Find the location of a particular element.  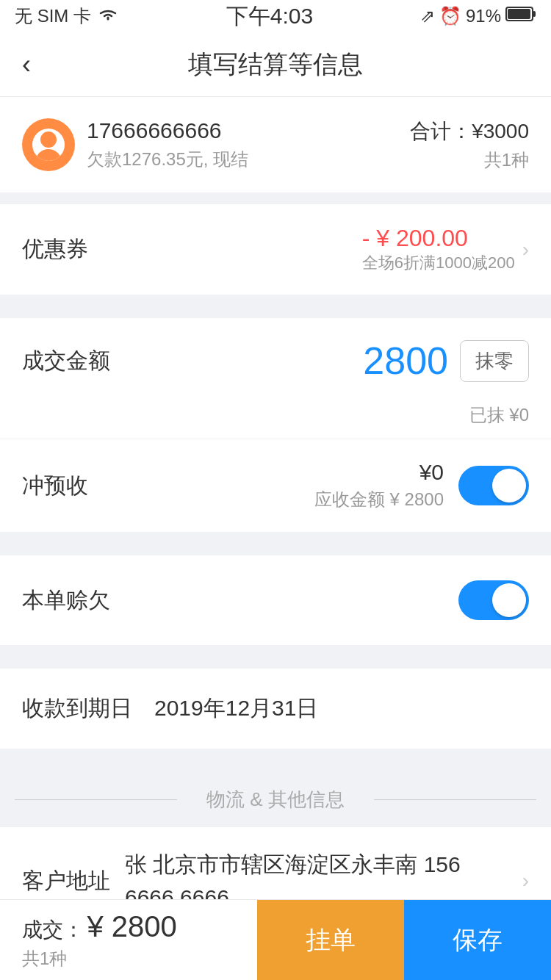

back-button: ‹ is located at coordinates (26, 65).